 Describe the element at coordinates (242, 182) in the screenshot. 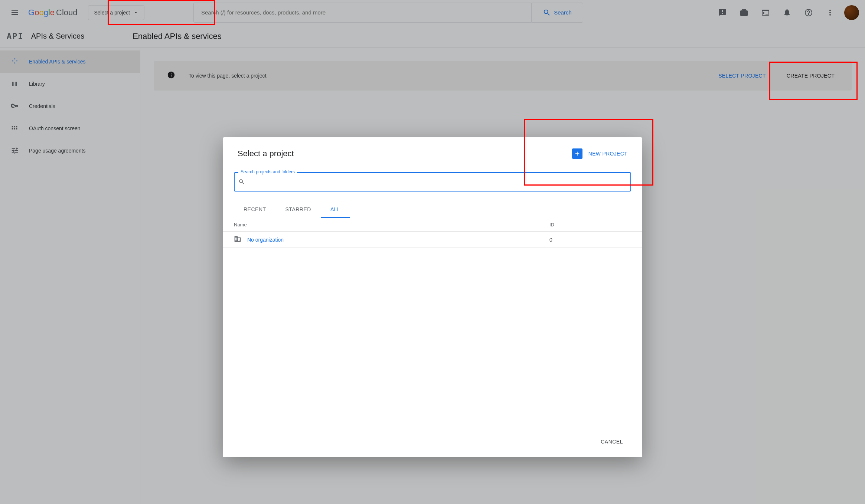

I see `search-icon` at that location.